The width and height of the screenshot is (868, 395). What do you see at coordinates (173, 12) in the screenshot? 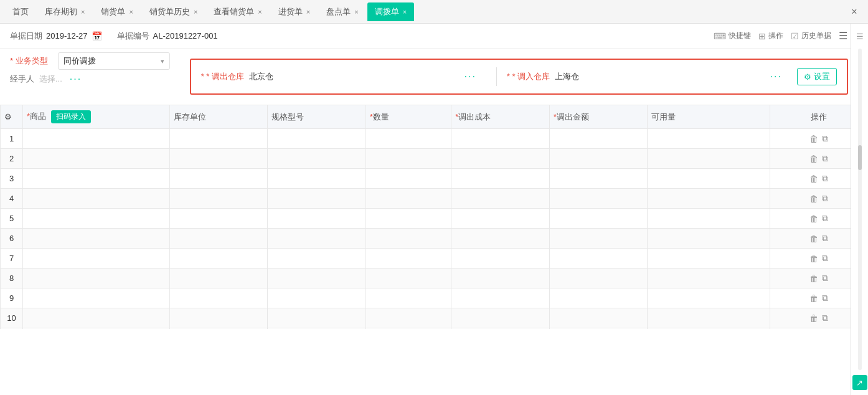
I see `tab-sales-history: 销货单历史 ×` at bounding box center [173, 12].